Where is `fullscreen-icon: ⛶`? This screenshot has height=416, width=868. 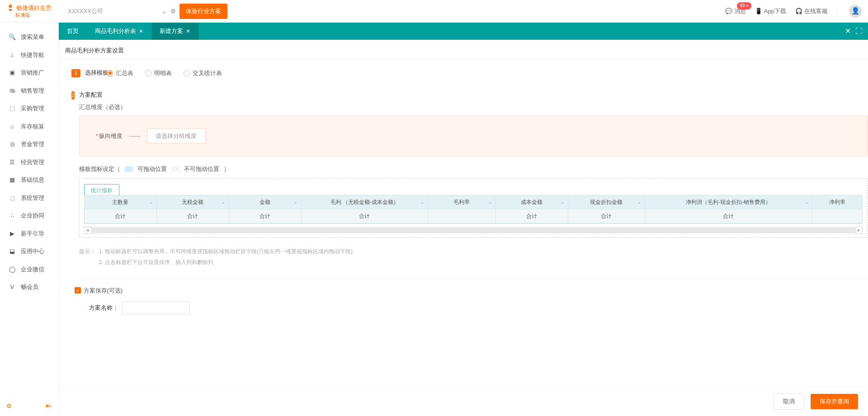 fullscreen-icon: ⛶ is located at coordinates (859, 31).